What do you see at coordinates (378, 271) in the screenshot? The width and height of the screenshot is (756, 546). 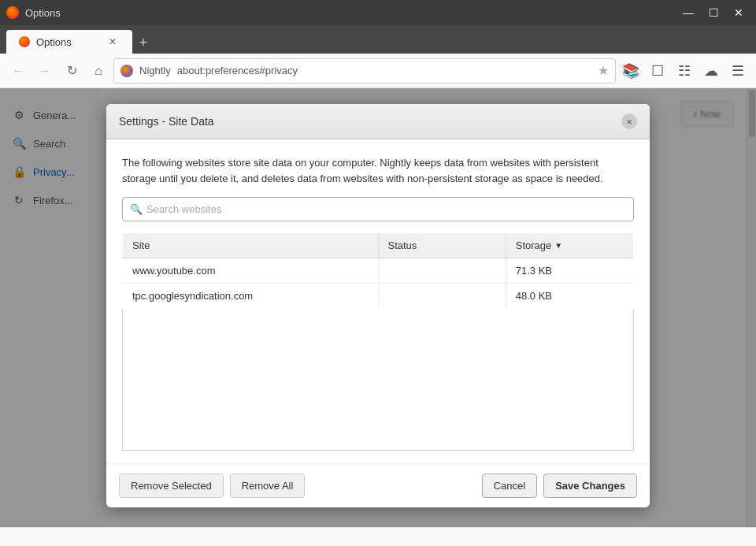 I see `site-data-table: Site Status Storage ▼` at bounding box center [378, 271].